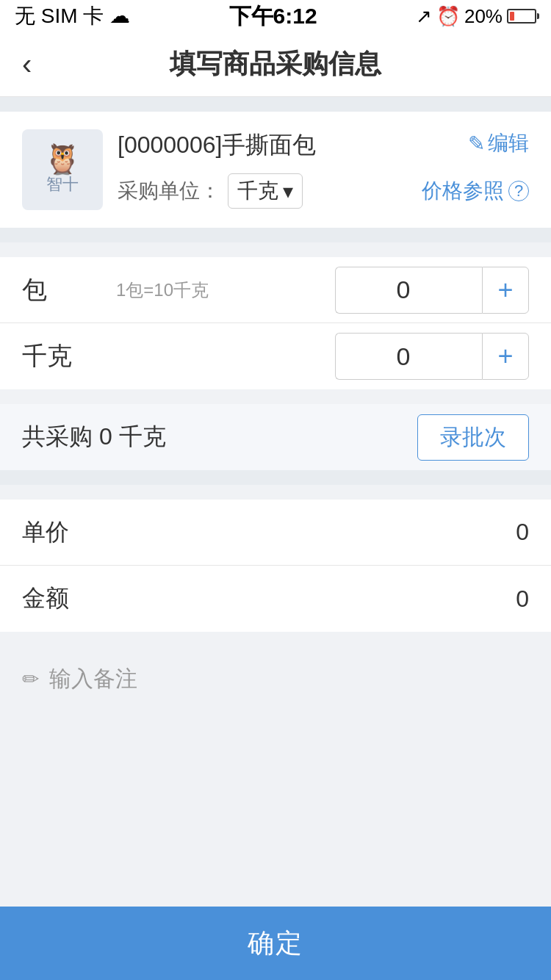 The height and width of the screenshot is (980, 551). What do you see at coordinates (72, 16) in the screenshot?
I see `no-sim-label: 无 SIM 卡 ☁` at bounding box center [72, 16].